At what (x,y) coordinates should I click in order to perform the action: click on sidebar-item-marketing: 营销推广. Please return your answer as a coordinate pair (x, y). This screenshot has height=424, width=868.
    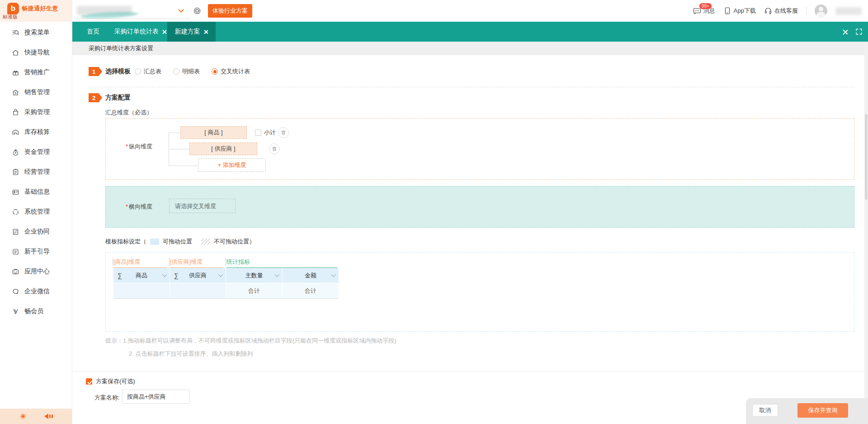
    Looking at the image, I should click on (36, 72).